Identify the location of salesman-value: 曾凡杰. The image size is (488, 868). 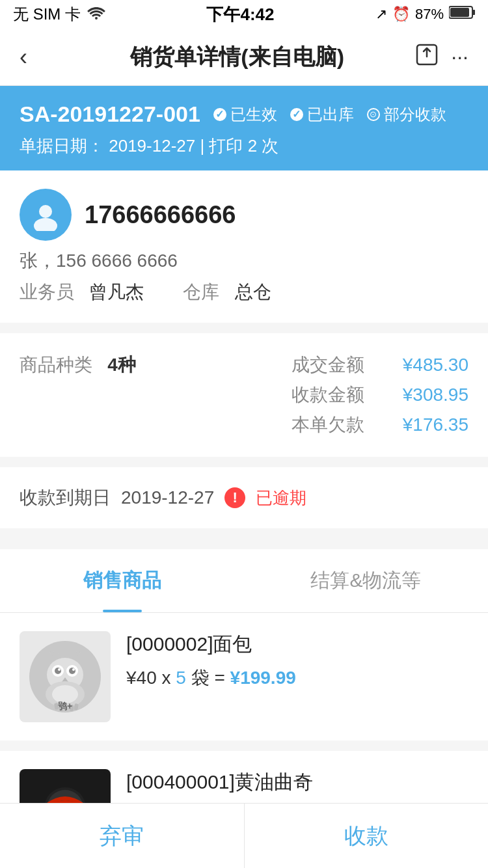
(116, 292).